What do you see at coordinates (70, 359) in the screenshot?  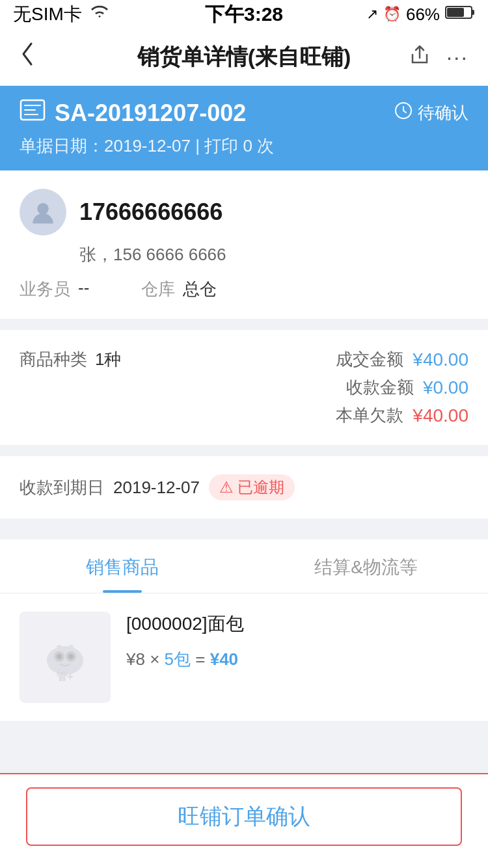 I see `product-type: 商品种类 1种` at bounding box center [70, 359].